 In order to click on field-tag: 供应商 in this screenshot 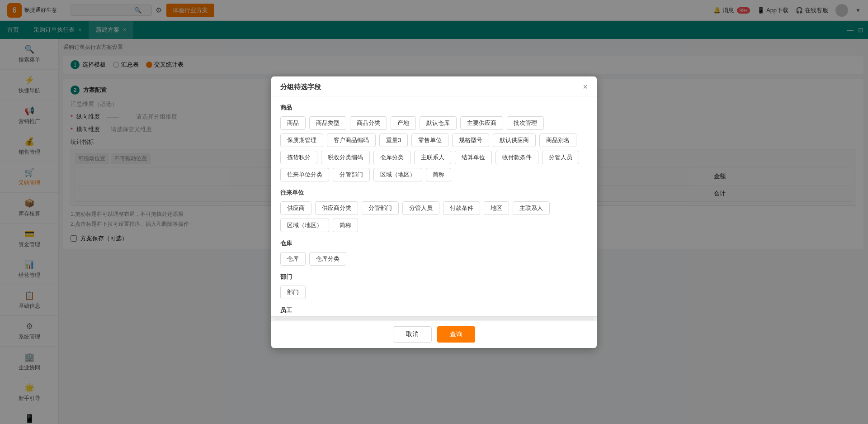, I will do `click(296, 208)`.